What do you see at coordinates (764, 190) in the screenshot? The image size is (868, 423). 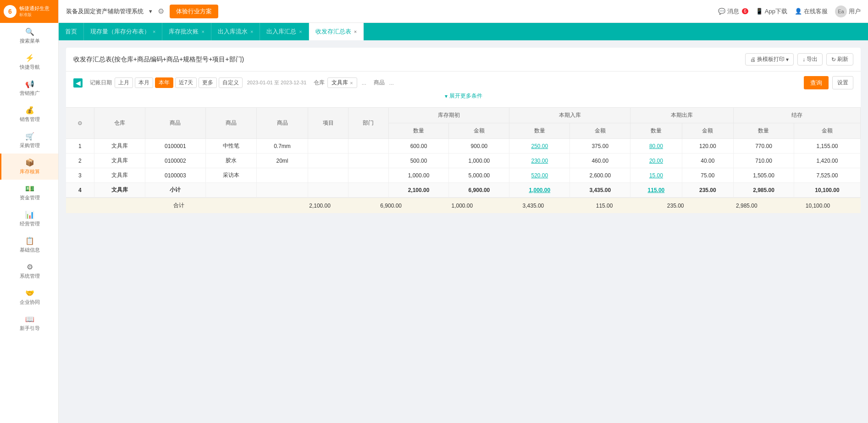 I see `sub-closing-qty: 2,985.00` at bounding box center [764, 190].